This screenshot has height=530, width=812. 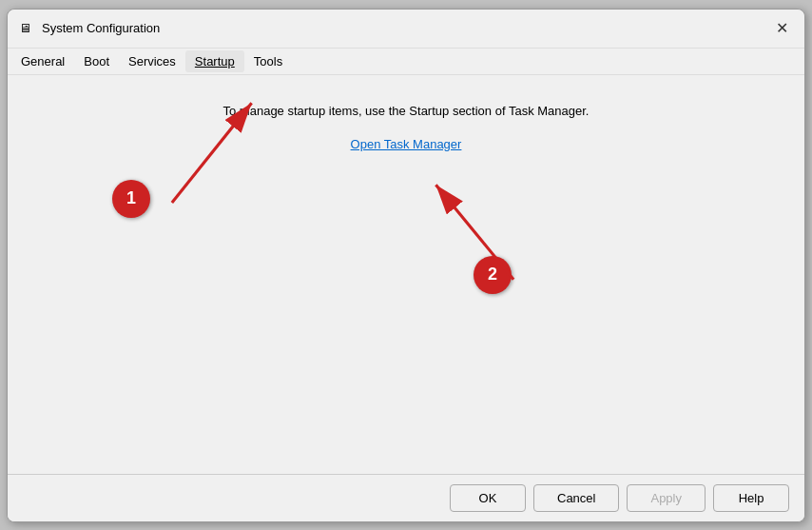 I want to click on close-button: ✕, so click(x=782, y=29).